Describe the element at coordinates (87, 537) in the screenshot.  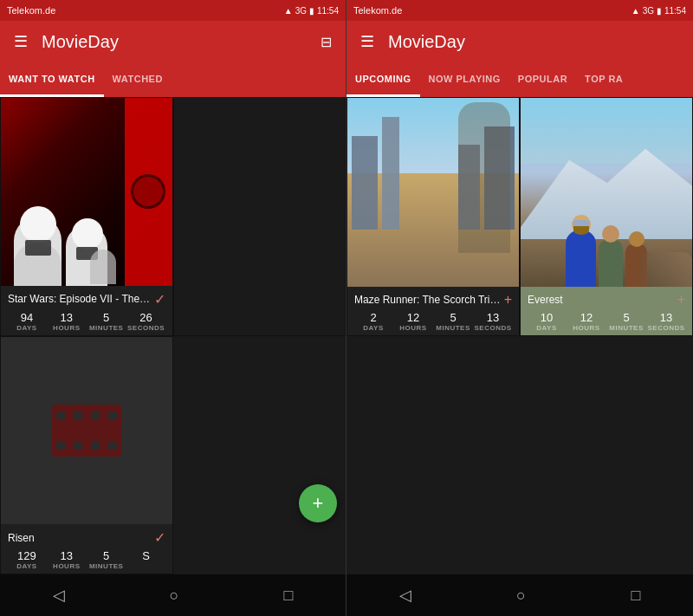
I see `movie-title-row-risen: Risen ✓` at that location.